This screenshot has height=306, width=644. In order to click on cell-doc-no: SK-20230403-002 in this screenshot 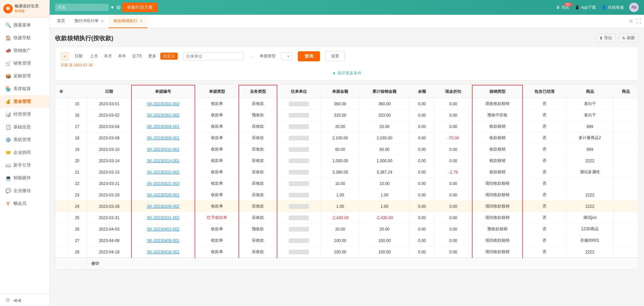, I will do `click(163, 229)`.